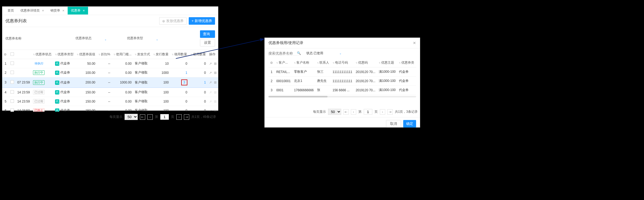 The height and width of the screenshot is (200, 644). Describe the element at coordinates (354, 112) in the screenshot. I see `modal-prev-page: ‹` at that location.